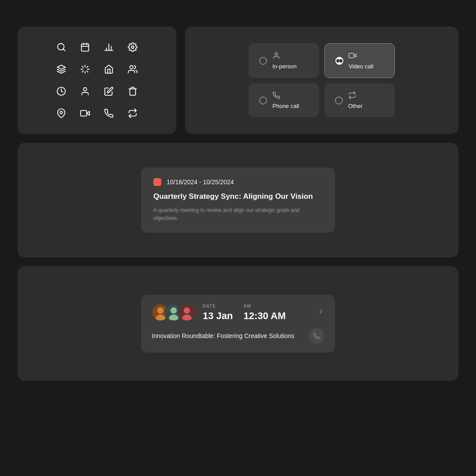 Image resolution: width=476 pixels, height=476 pixels. Describe the element at coordinates (238, 324) in the screenshot. I see `meeting-card: DATE 13 Jan AM 12:30 AM` at that location.